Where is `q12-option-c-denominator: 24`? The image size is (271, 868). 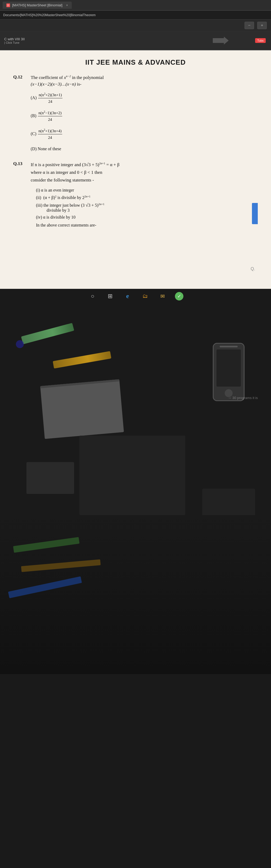
q12-option-c-denominator: 24 is located at coordinates (50, 137).